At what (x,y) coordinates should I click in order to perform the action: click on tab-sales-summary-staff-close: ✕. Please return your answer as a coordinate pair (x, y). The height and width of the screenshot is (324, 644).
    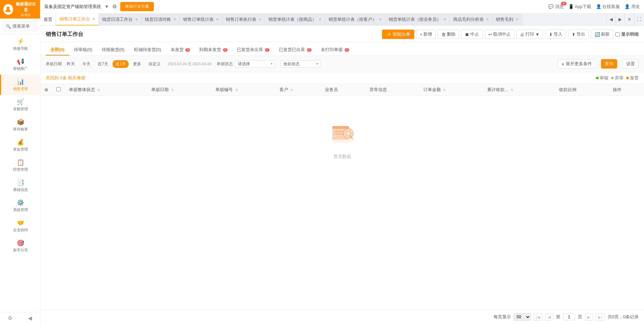
    Looking at the image, I should click on (445, 19).